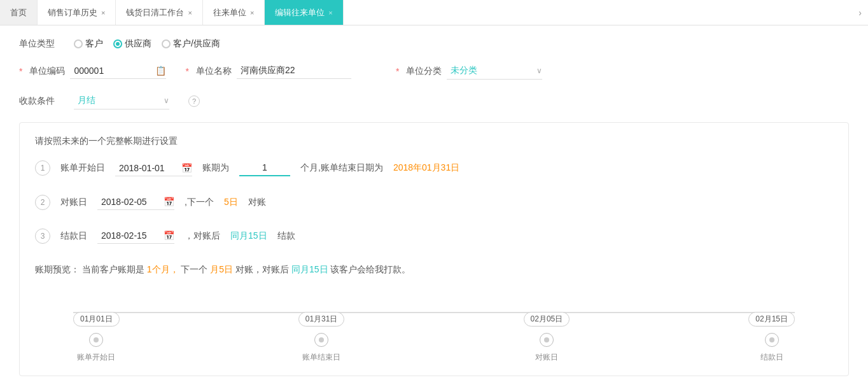 This screenshot has width=868, height=387. What do you see at coordinates (434, 168) in the screenshot?
I see `step-row-1: 1 账单开始日 📅 账期为 个月,账单结束日期为 2018年01月31日` at bounding box center [434, 168].